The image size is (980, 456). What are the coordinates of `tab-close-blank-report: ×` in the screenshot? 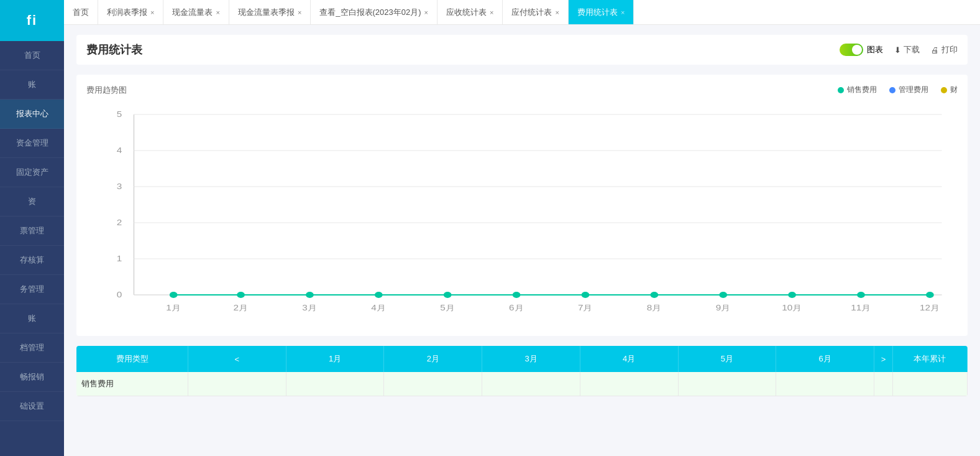 It's located at (426, 12).